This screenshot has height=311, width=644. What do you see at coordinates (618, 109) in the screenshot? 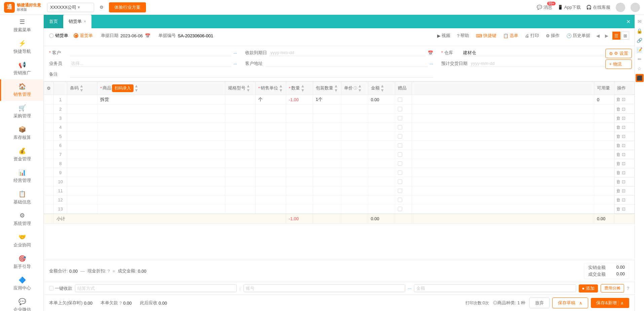
I see `delete-icon-1: 🗑` at bounding box center [618, 109].